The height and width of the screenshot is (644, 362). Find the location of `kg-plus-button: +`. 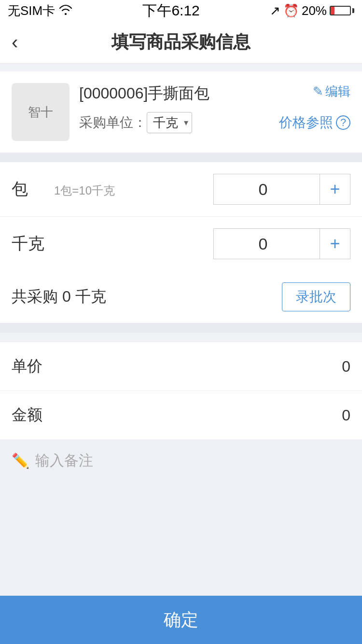

kg-plus-button: + is located at coordinates (335, 244).